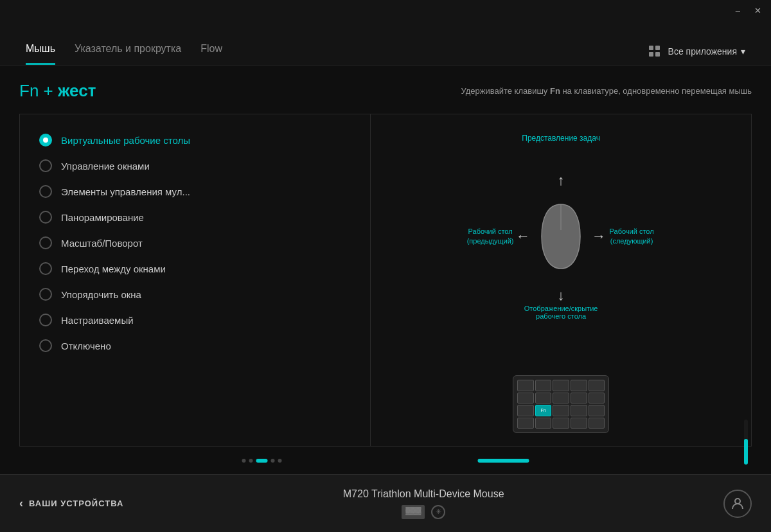 The image size is (771, 532). I want to click on radio-panning, so click(46, 217).